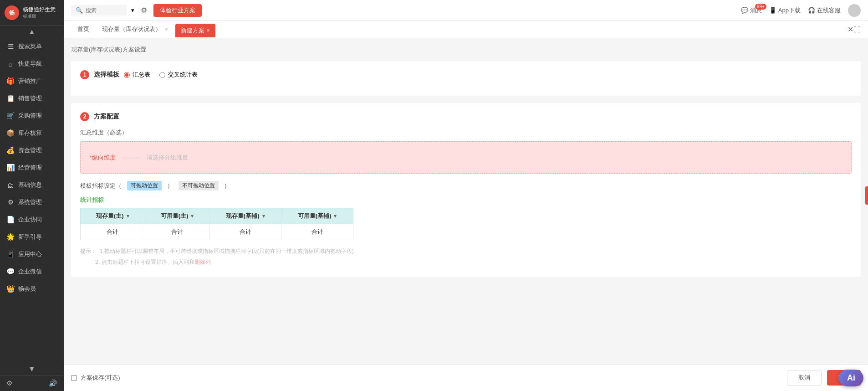 The image size is (868, 391). I want to click on tab-inventory-label: 现存量（库存状况表）, so click(132, 29).